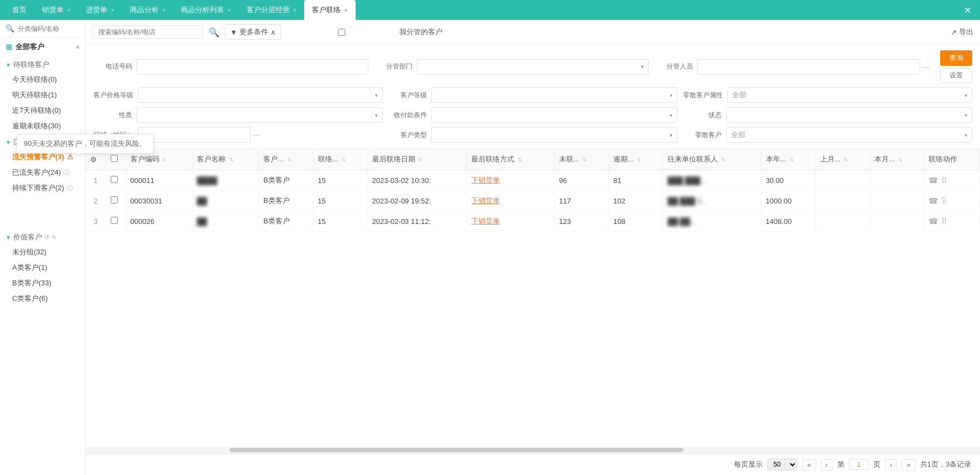 This screenshot has height=475, width=980. I want to click on settings-button: 设置, so click(956, 75).